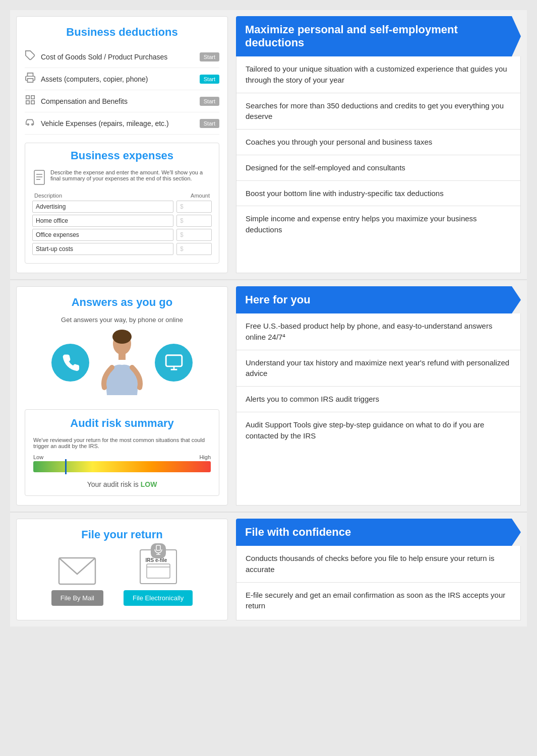  Describe the element at coordinates (378, 194) in the screenshot. I see `right-item-0-4: Boost your bottom line with industry-spe…` at that location.